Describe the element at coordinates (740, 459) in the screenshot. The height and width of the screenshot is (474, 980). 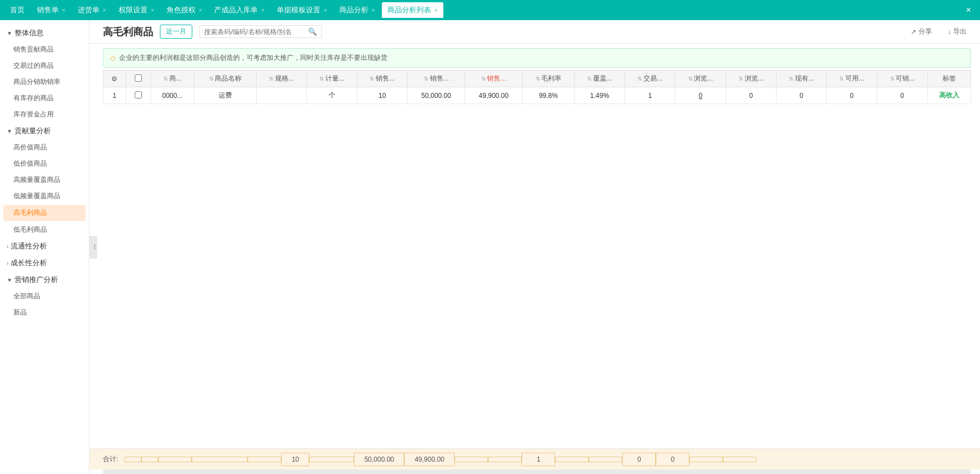
I see `footer-col-tag` at that location.